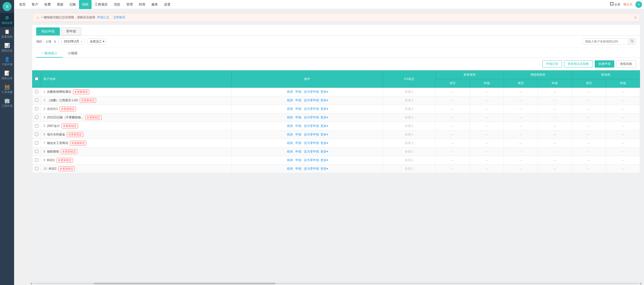 The width and height of the screenshot is (644, 285). I want to click on row-op-ling-7: 设为零申报, so click(311, 152).